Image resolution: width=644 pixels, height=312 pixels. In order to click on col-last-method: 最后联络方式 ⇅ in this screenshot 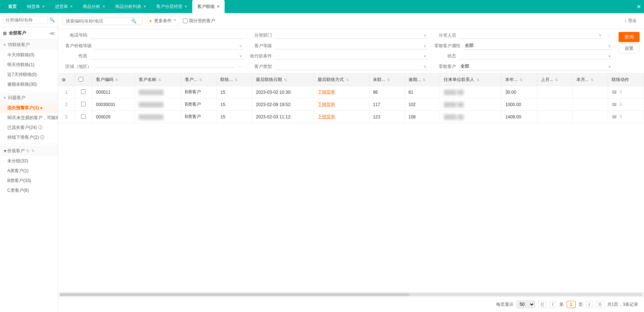, I will do `click(342, 80)`.